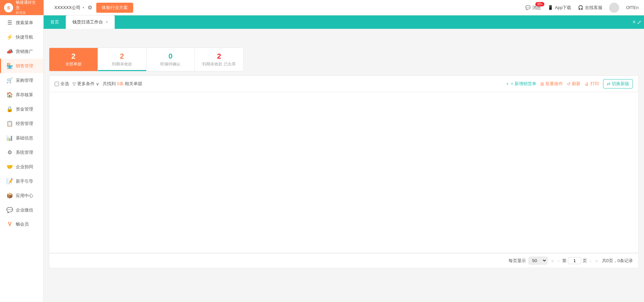  What do you see at coordinates (10, 95) in the screenshot?
I see `inventory-icon: 🏠` at bounding box center [10, 95].